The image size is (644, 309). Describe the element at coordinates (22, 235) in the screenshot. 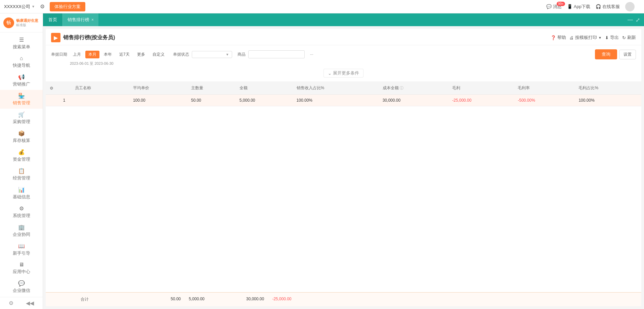

I see `sidebar-item-label: 企业协同` at that location.